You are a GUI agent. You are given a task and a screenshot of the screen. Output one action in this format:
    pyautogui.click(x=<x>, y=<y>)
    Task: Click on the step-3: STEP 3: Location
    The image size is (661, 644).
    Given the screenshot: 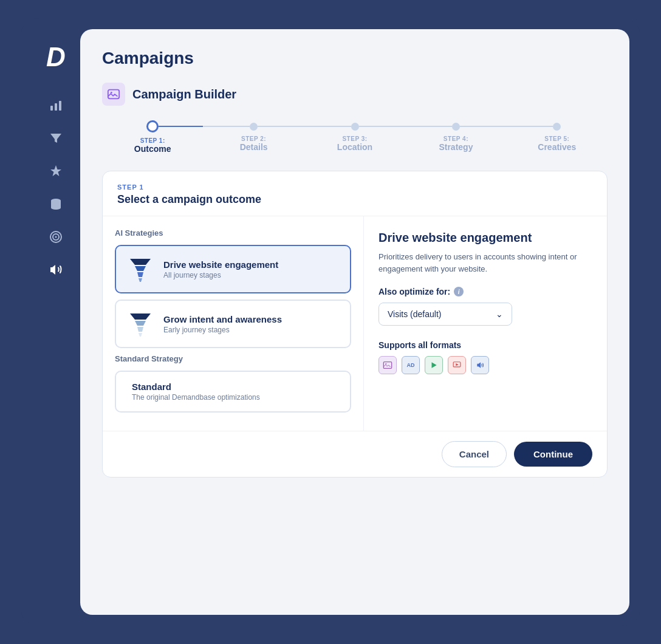 What is the action you would take?
    pyautogui.click(x=355, y=137)
    